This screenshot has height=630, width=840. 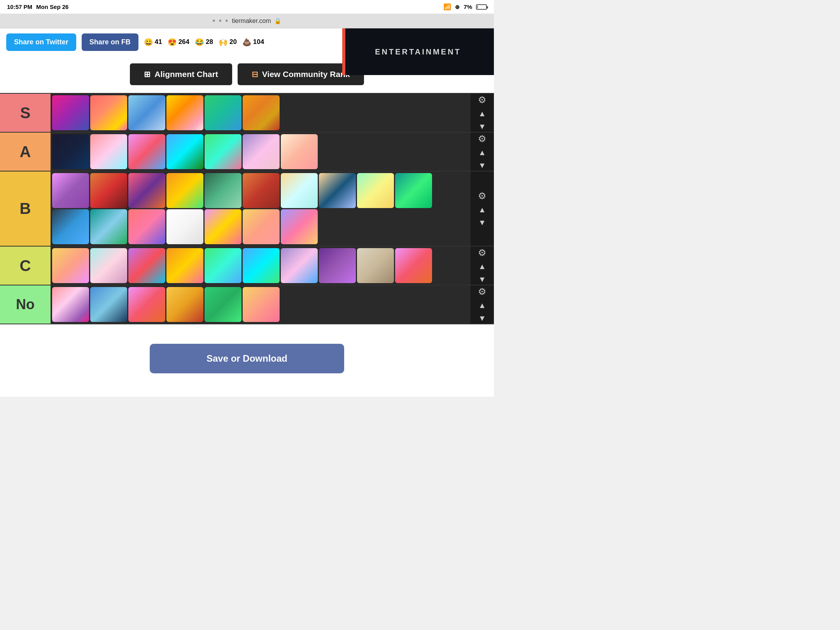 I want to click on time: 10:57 PM, so click(x=19, y=7).